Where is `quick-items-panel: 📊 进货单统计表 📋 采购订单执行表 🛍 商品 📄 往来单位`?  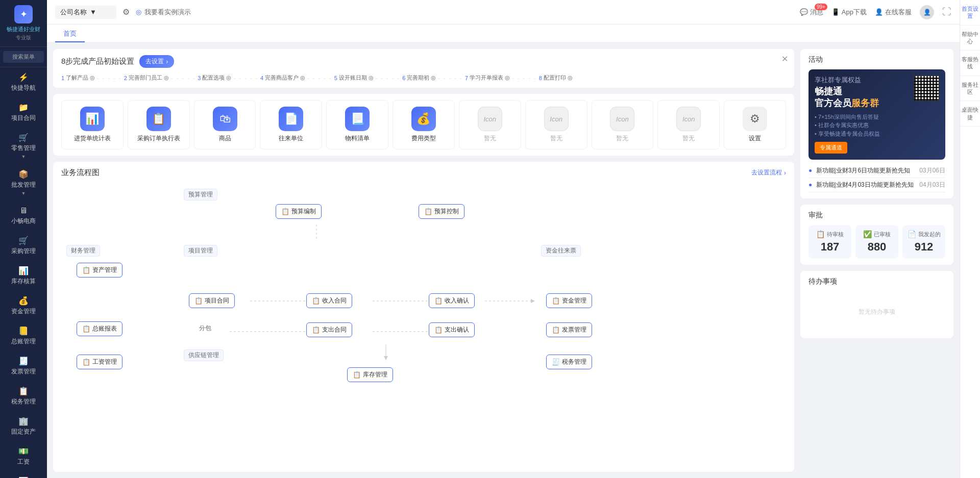 quick-items-panel: 📊 进货单统计表 📋 采购订单执行表 🛍 商品 📄 往来单位 is located at coordinates (424, 124).